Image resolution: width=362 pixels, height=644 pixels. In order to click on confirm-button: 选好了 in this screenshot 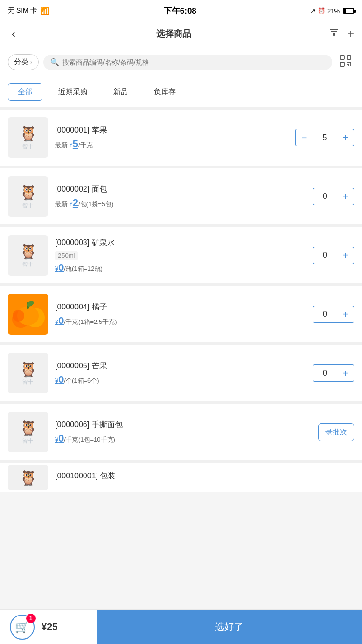, I will do `click(229, 627)`.